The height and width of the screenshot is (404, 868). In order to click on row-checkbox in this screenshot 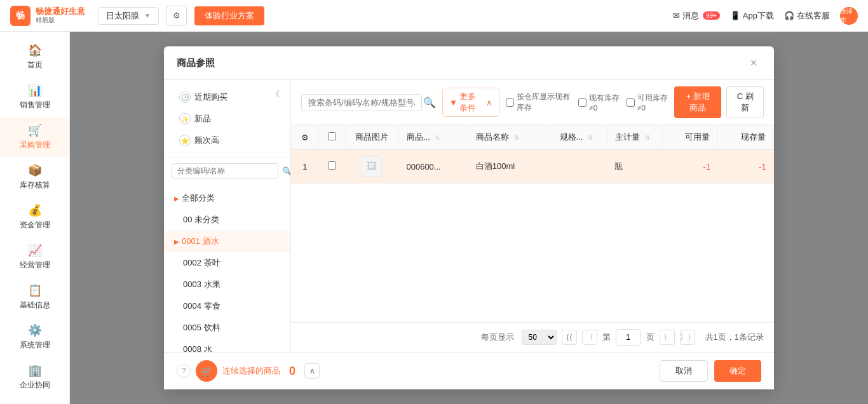, I will do `click(332, 165)`.